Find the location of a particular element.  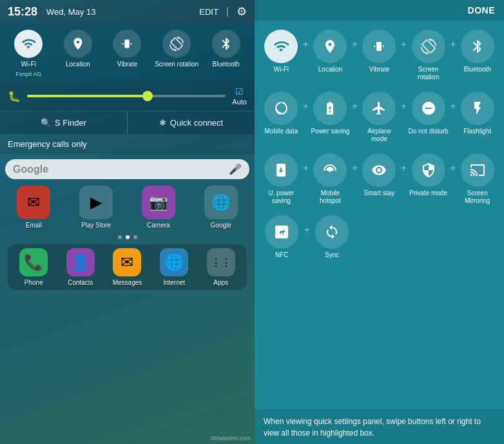

search-row: 🔍 S Finder ❄ Quick connect is located at coordinates (128, 122).